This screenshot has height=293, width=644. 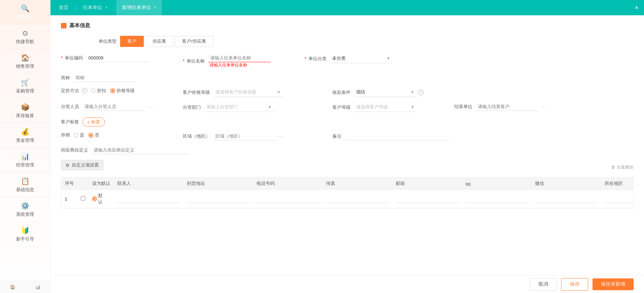 I want to click on unit-type-label: 单位类型, so click(x=103, y=41).